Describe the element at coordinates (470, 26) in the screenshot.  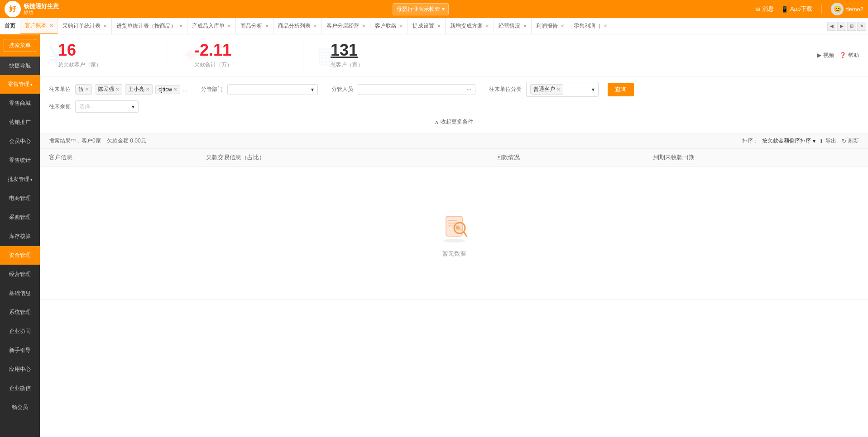
I see `tab-new-promotion-plan: 新增提成方案 ✕` at that location.